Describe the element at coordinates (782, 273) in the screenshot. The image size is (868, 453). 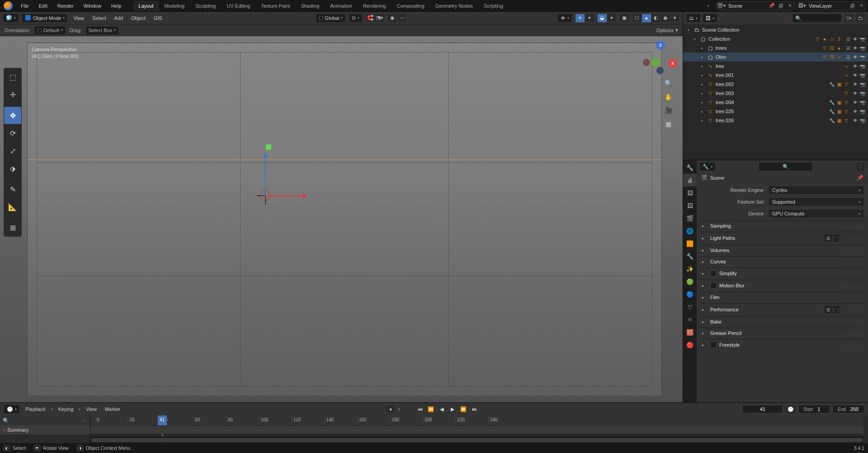
I see `panel-header: ▸Simplify⋮⋮⋮⋮` at that location.